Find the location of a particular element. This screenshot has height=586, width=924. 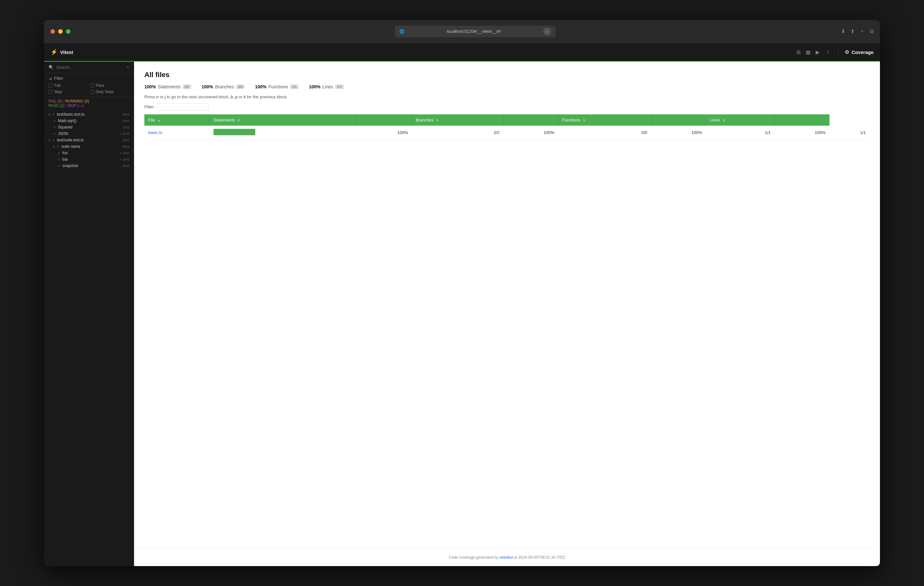

list-item: ✓ Squared 1ms is located at coordinates (89, 127).